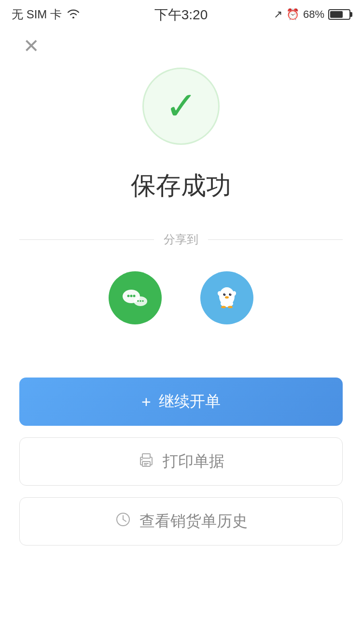  Describe the element at coordinates (181, 298) in the screenshot. I see `share-icons-container` at that location.